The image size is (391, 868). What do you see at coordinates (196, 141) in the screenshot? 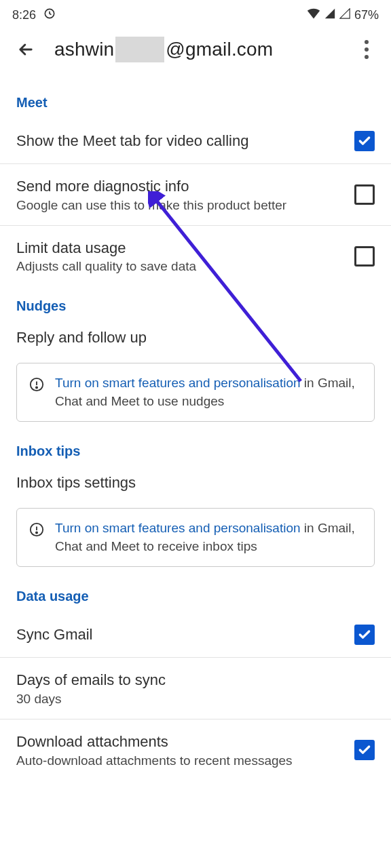
I see `setting-show-meet-tab: Show the Meet tab for video calling` at bounding box center [196, 141].